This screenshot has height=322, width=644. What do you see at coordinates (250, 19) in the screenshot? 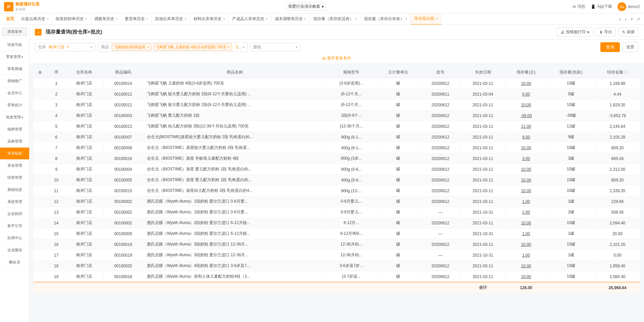
I see `tab-production-in-history: 产成品入库单历史 ×` at bounding box center [250, 19].